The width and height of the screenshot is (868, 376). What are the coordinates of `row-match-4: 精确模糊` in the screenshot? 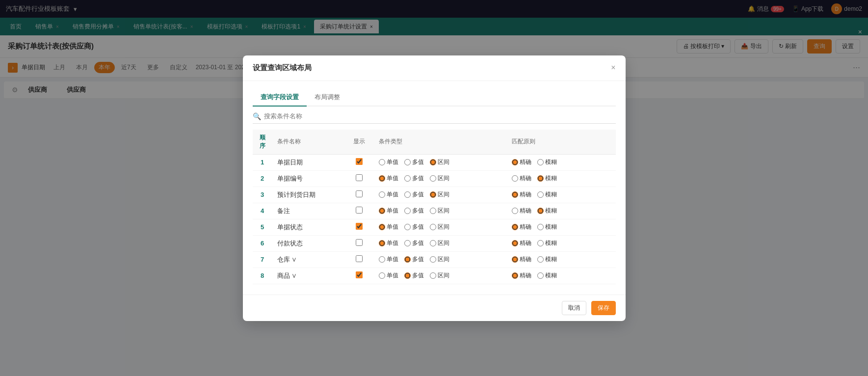 It's located at (561, 211).